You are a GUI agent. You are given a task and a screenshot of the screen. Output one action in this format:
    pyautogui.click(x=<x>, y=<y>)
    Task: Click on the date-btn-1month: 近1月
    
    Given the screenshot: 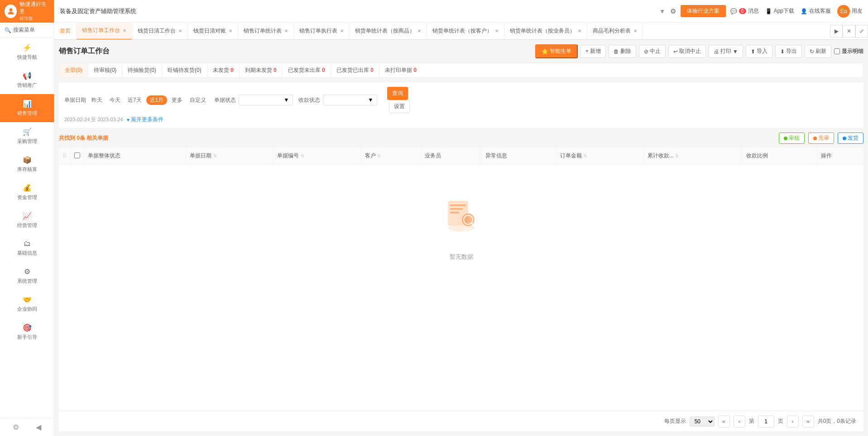 What is the action you would take?
    pyautogui.click(x=157, y=100)
    